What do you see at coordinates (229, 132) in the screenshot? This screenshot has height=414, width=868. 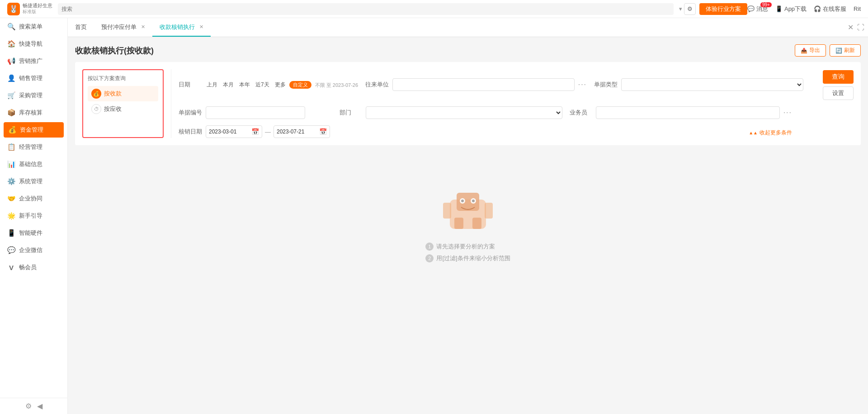 I see `verify-date-start-input` at bounding box center [229, 132].